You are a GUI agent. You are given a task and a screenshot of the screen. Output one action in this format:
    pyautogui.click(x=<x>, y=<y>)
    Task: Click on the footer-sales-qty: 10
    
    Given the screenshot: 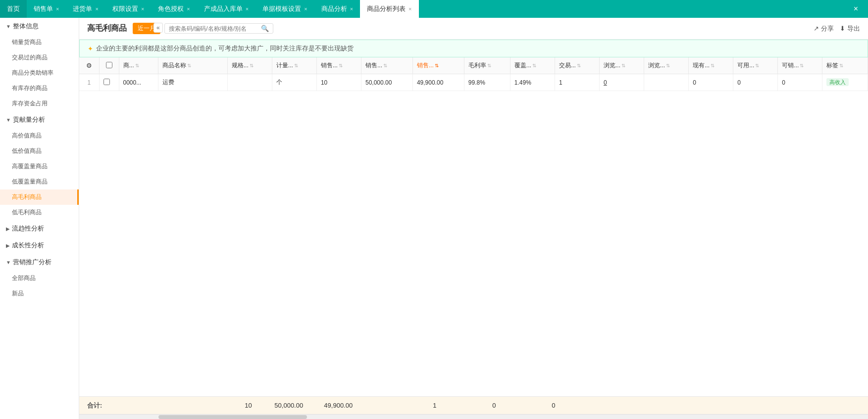 What is the action you would take?
    pyautogui.click(x=255, y=406)
    